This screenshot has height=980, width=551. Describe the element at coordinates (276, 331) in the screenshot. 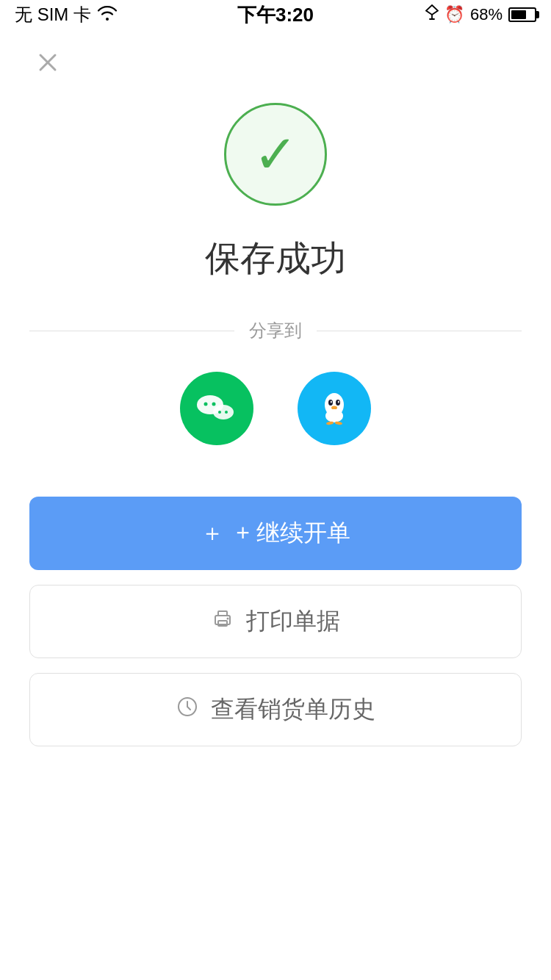

I see `share-divider: 分享到` at that location.